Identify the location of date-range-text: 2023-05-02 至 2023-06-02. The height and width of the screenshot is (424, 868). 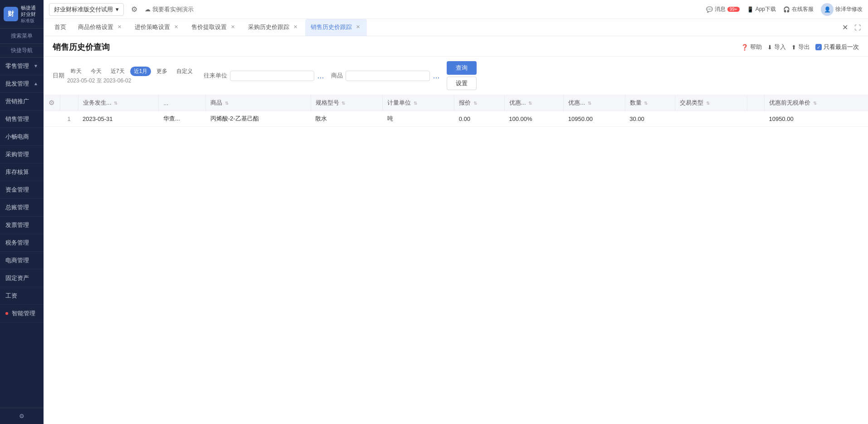
(132, 81).